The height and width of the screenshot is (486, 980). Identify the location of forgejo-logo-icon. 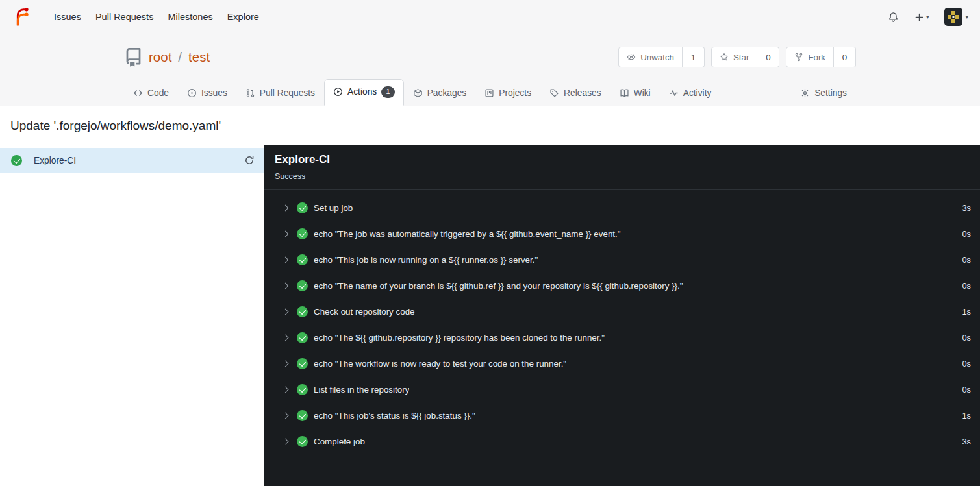
(21, 17).